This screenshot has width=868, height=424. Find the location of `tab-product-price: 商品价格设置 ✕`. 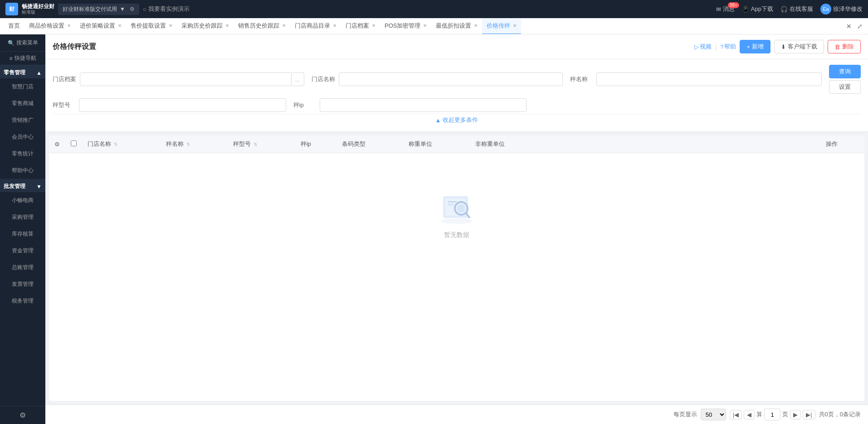

tab-product-price: 商品价格设置 ✕ is located at coordinates (50, 26).